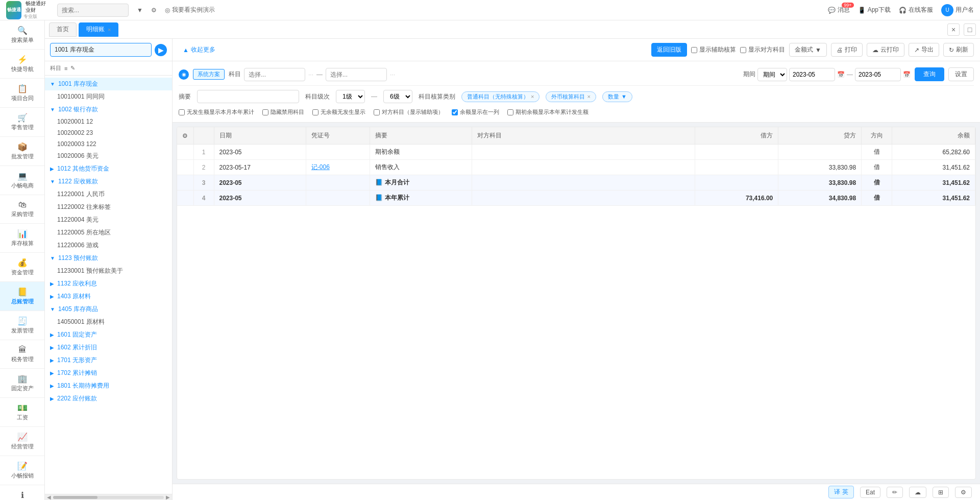  Describe the element at coordinates (878, 75) in the screenshot. I see `period-end-input` at that location.